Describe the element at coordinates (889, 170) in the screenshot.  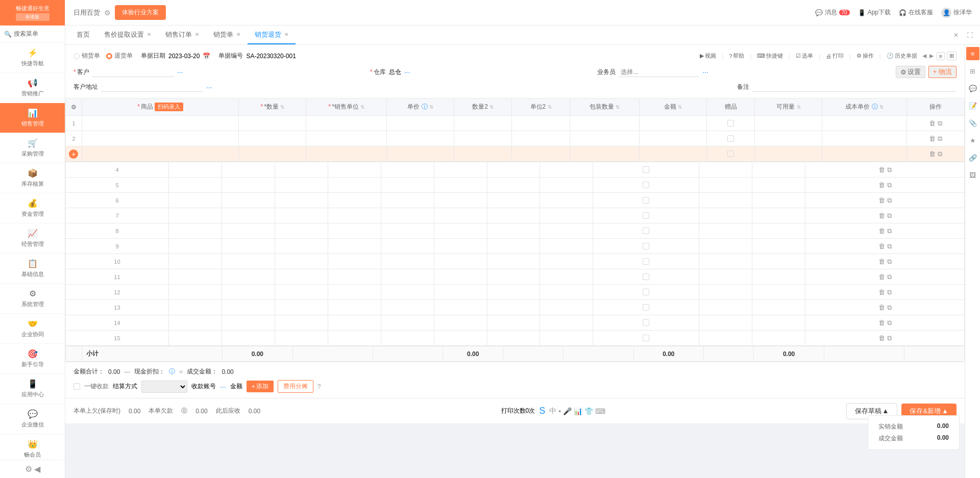
I see `copy-icon-4: ⧉` at that location.